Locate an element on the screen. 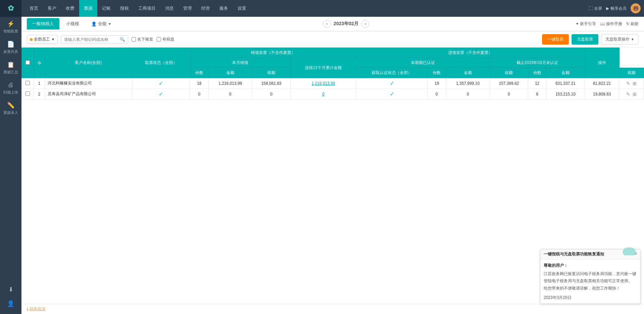  new-guide-label: 新手引导 is located at coordinates (588, 24).